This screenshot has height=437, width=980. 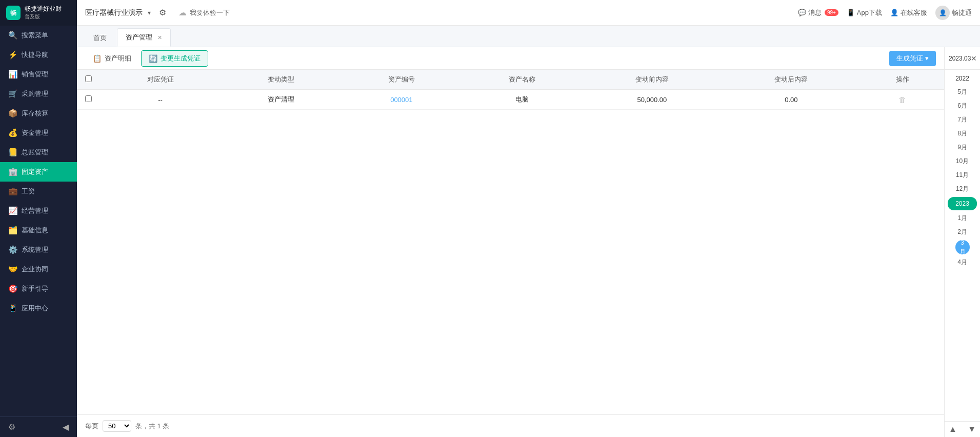 What do you see at coordinates (974, 58) in the screenshot?
I see `period-close-icon: ✕` at bounding box center [974, 58].